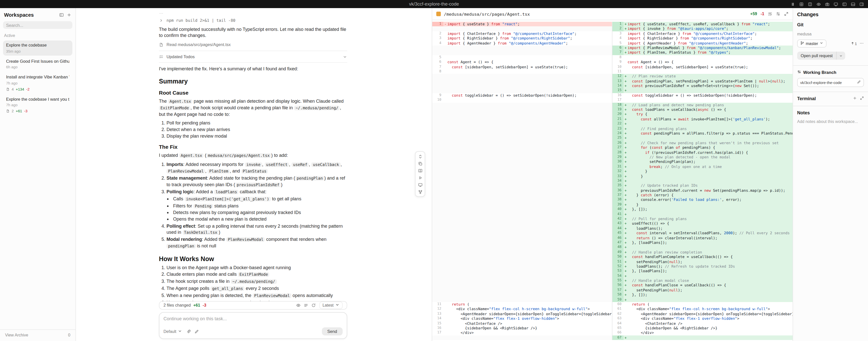 The width and height of the screenshot is (868, 341). What do you see at coordinates (38, 83) in the screenshot?
I see `workspace-item: Install and integrate Vibe Kanban Web...…` at bounding box center [38, 83].